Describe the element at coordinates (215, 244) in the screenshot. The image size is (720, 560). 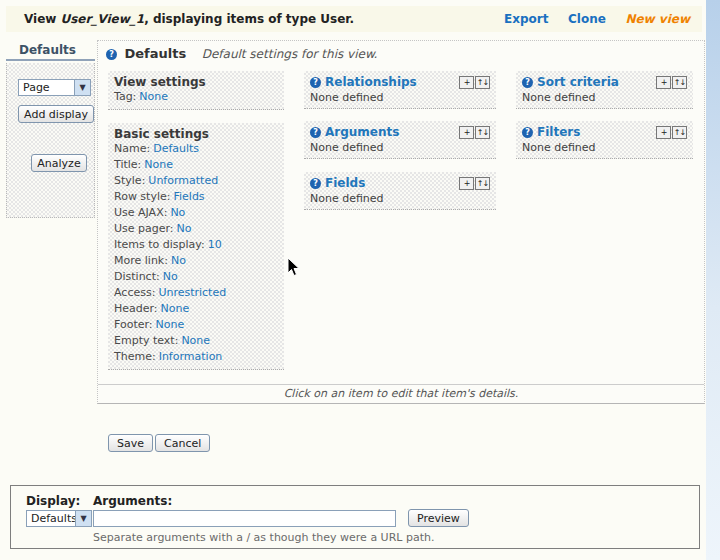
I see `items-to-display-value-link: 10` at that location.